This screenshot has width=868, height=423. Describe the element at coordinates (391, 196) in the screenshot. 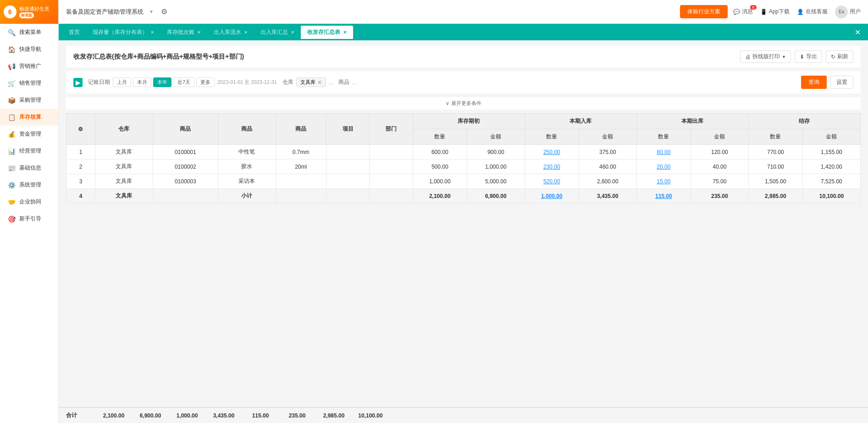

I see `subtotal-empty-dept` at that location.